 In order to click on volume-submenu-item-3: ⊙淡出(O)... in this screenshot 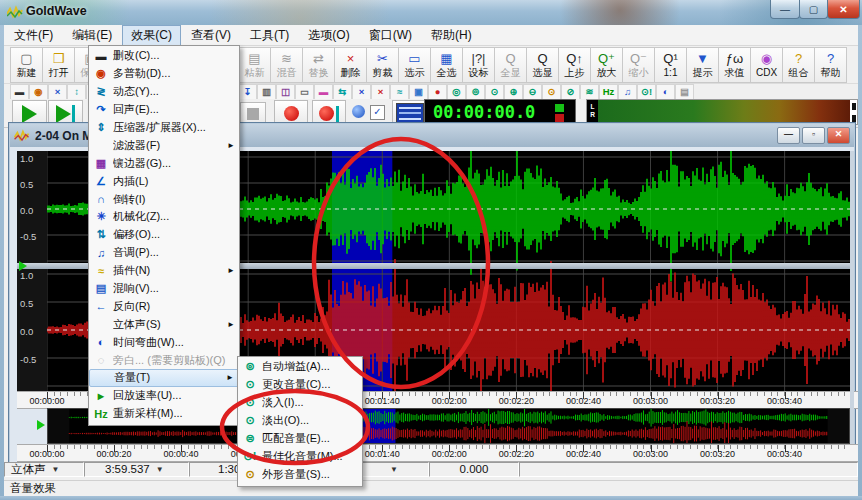, I will do `click(300, 421)`.